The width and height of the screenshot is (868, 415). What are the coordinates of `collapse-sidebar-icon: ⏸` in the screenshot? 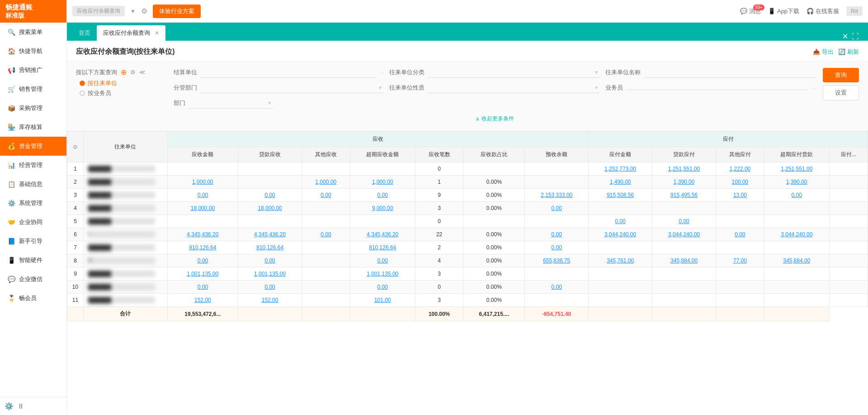 It's located at (21, 406).